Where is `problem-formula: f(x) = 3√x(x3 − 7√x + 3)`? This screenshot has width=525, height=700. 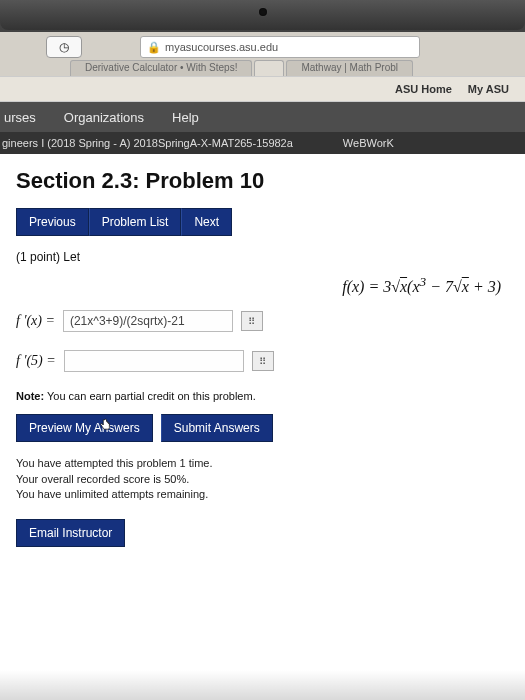
problem-formula: f(x) = 3√x(x3 − 7√x + 3) is located at coordinates (258, 285).